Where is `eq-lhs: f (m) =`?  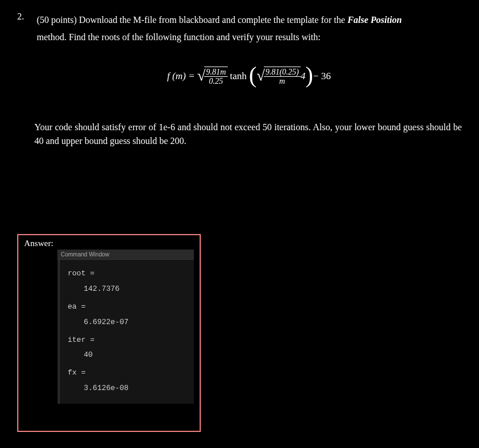
eq-lhs: f (m) = is located at coordinates (181, 76).